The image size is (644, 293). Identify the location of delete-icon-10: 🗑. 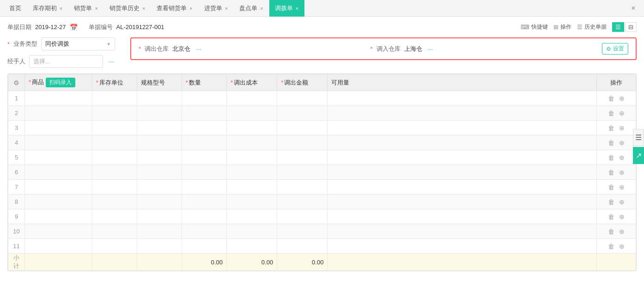
(611, 232).